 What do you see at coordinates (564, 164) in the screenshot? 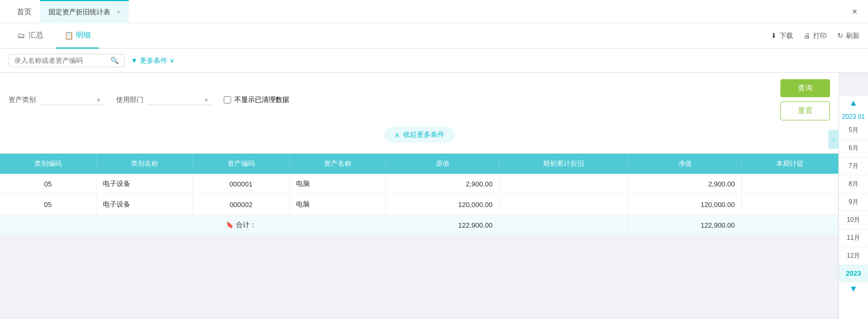
I see `col-header-accumulated-depreciation: 期初累计折旧` at bounding box center [564, 164].